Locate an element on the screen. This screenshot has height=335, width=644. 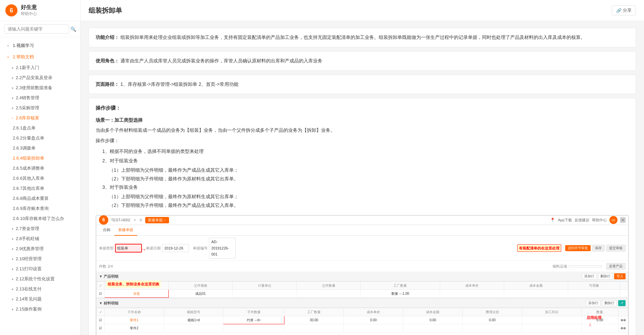
nav-item-sales: ＋ 2.4销售管理 is located at coordinates (40, 98).